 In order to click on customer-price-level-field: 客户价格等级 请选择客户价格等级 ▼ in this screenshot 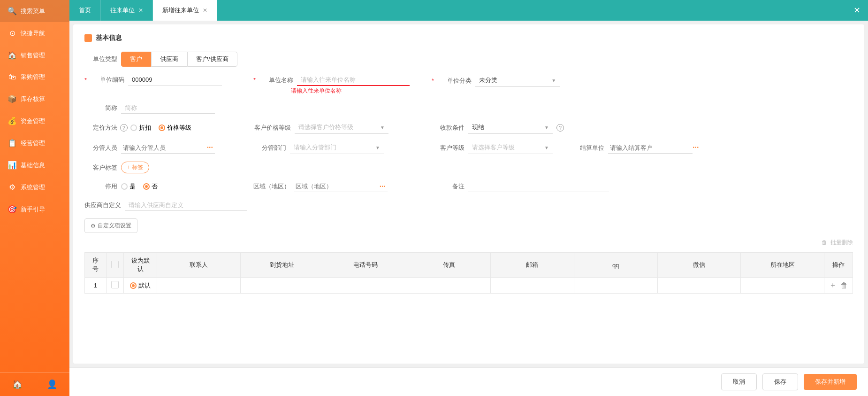, I will do `click(333, 128)`.